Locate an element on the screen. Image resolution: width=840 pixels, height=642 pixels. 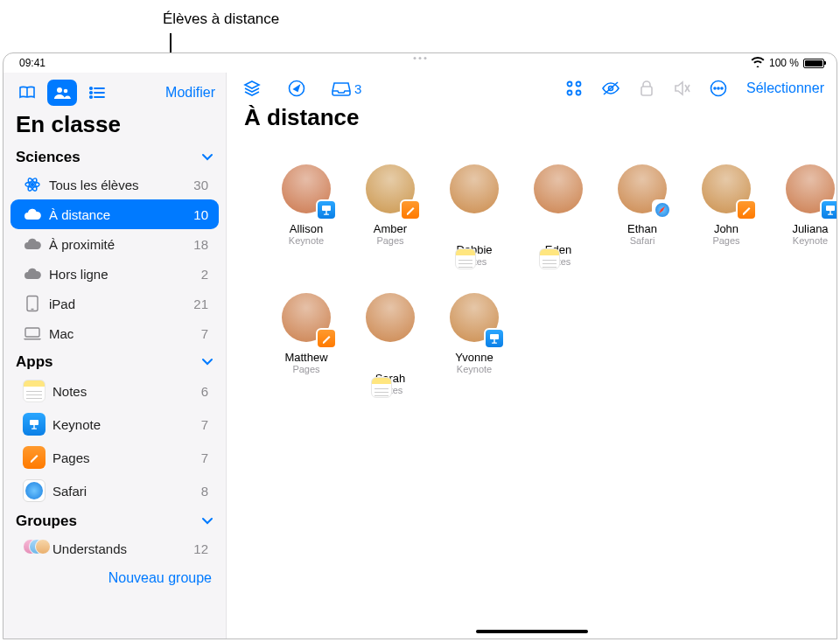
cloud-icon is located at coordinates (32, 274).